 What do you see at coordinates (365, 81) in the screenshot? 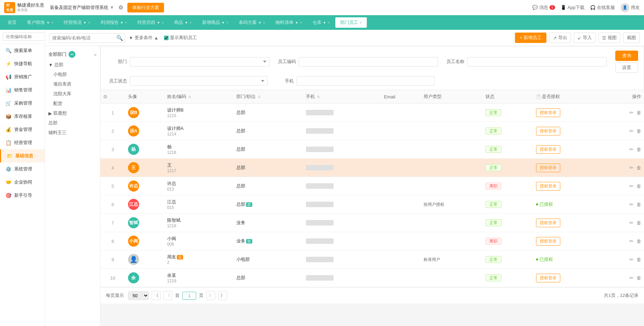
I see `filter-phone-input` at bounding box center [365, 81].